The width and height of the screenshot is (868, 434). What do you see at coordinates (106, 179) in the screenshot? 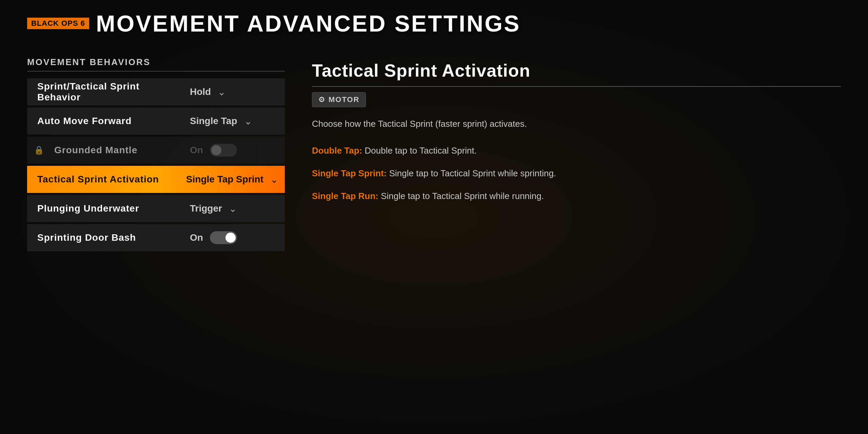
I see `setting-name-tactical-sprint-activation: Tactical Sprint Activation` at bounding box center [106, 179].